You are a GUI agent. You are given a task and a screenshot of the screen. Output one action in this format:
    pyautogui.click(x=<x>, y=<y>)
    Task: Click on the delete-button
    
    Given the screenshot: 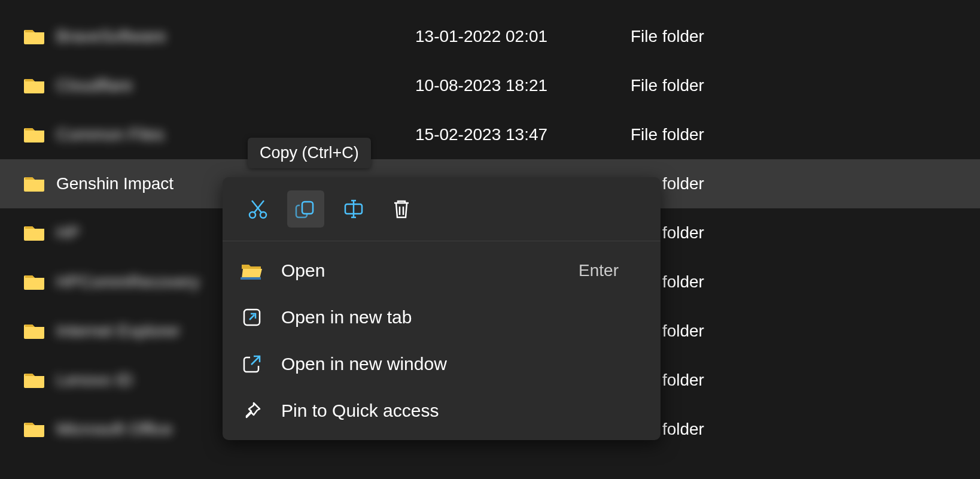 What is the action you would take?
    pyautogui.click(x=401, y=209)
    